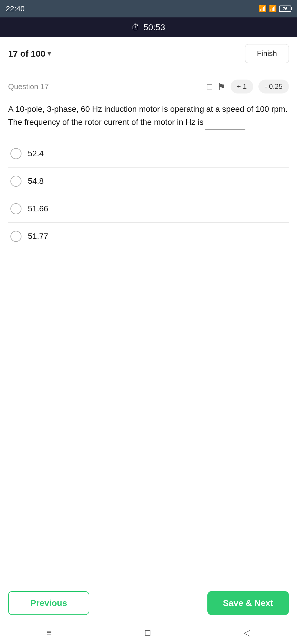  What do you see at coordinates (36, 181) in the screenshot?
I see `option-text-b: 54.8` at bounding box center [36, 181].